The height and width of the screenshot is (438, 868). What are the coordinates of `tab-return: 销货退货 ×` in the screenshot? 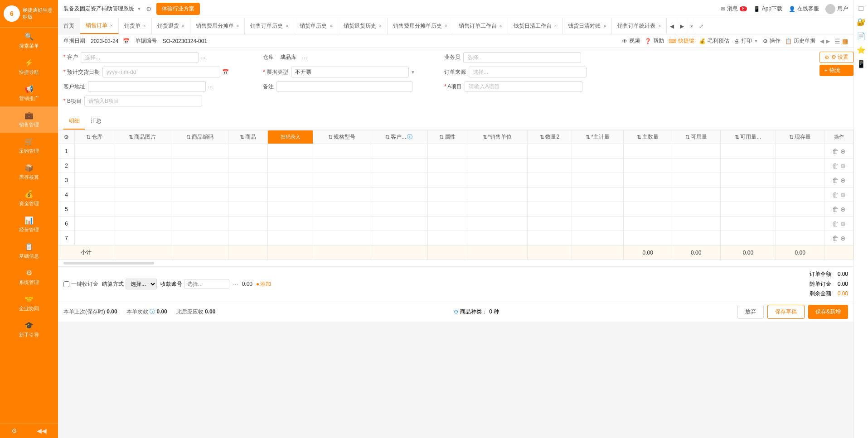 It's located at (171, 26).